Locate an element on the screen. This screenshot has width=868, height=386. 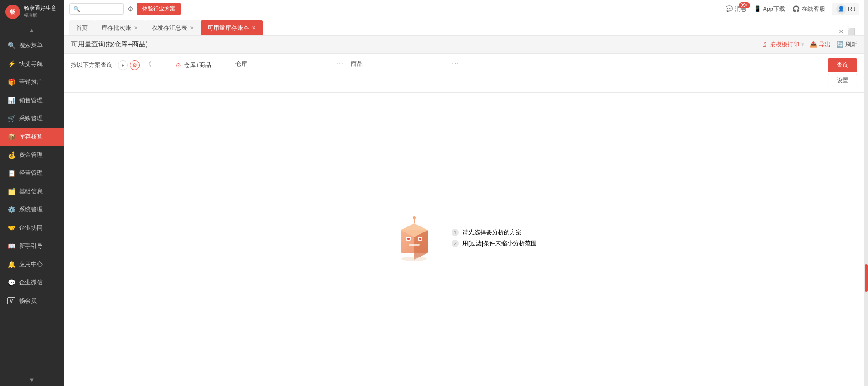
page-actions: 🖨 按模板打印 ▾ 📤 导出 🔄 刷新 is located at coordinates (809, 45).